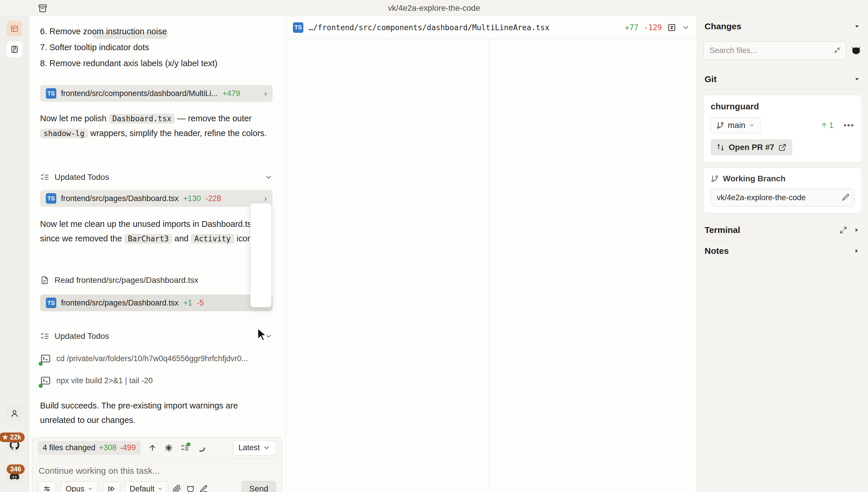 Image resolution: width=868 pixels, height=492 pixels. I want to click on chevron-right-icon: ›, so click(265, 94).